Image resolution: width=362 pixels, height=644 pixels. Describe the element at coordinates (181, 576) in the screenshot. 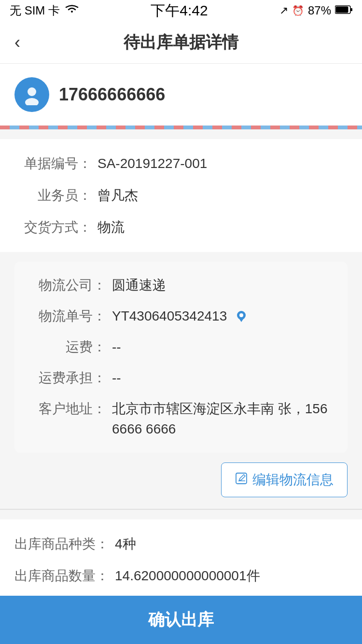

I see `product-qty-row: 出库商品数量： 14.620000000000001件` at that location.